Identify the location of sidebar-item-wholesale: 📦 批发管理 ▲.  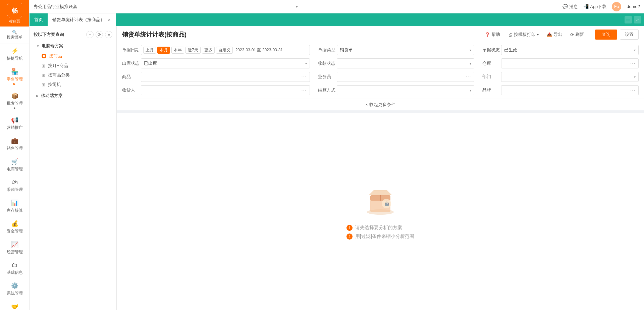
(15, 101).